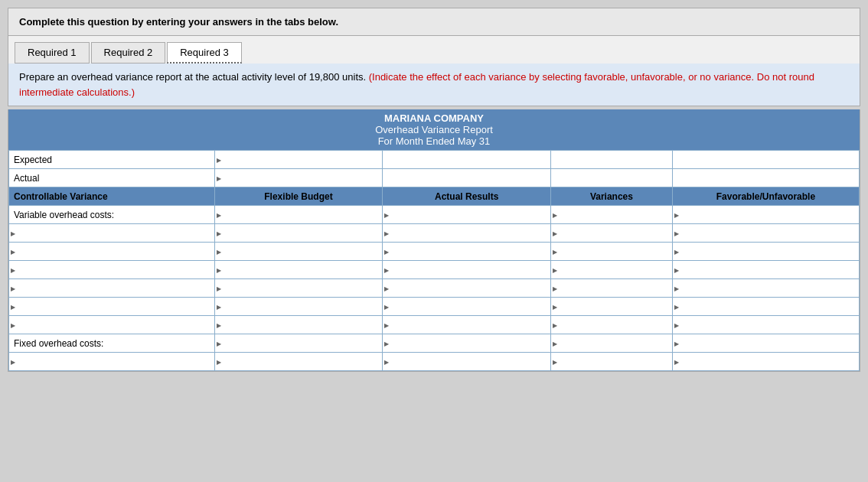 The width and height of the screenshot is (868, 482). Describe the element at coordinates (765, 233) in the screenshot. I see `var-row1-fav-cell` at that location.